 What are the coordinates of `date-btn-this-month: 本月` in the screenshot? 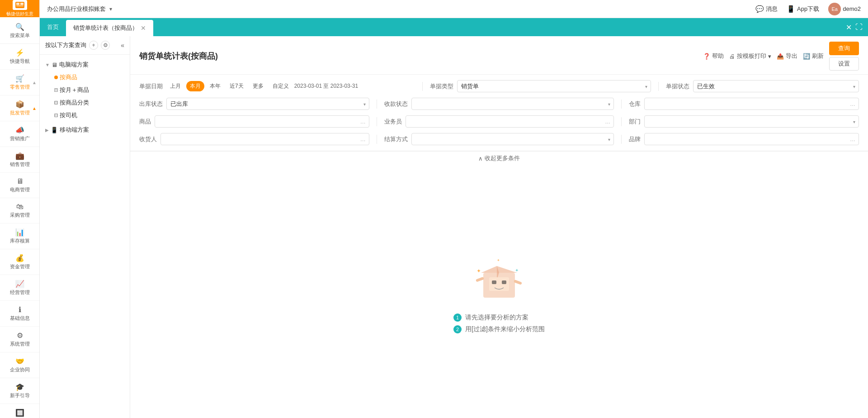 It's located at (195, 86).